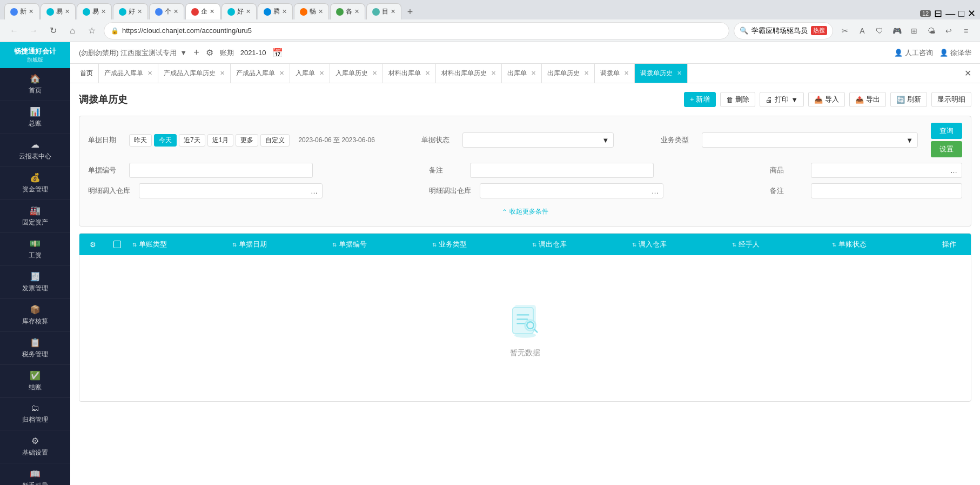  I want to click on th-voucher-date: ⇅ 单据日期, so click(278, 244).